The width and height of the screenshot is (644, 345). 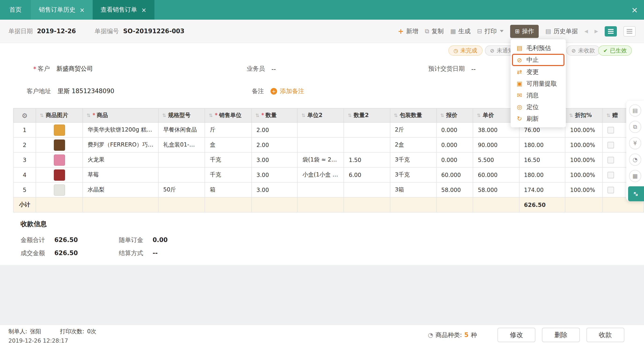 What do you see at coordinates (24, 205) in the screenshot?
I see `subtotal-label: 小计` at bounding box center [24, 205].